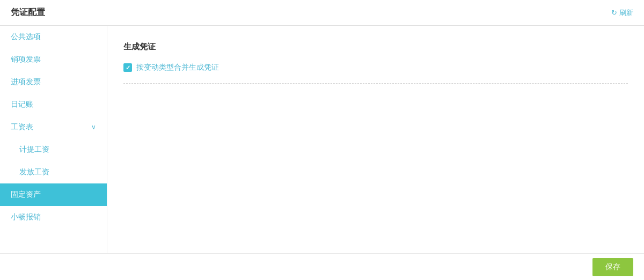  Describe the element at coordinates (54, 195) in the screenshot. I see `sidebar-item-fixed-assets: 固定资产` at that location.